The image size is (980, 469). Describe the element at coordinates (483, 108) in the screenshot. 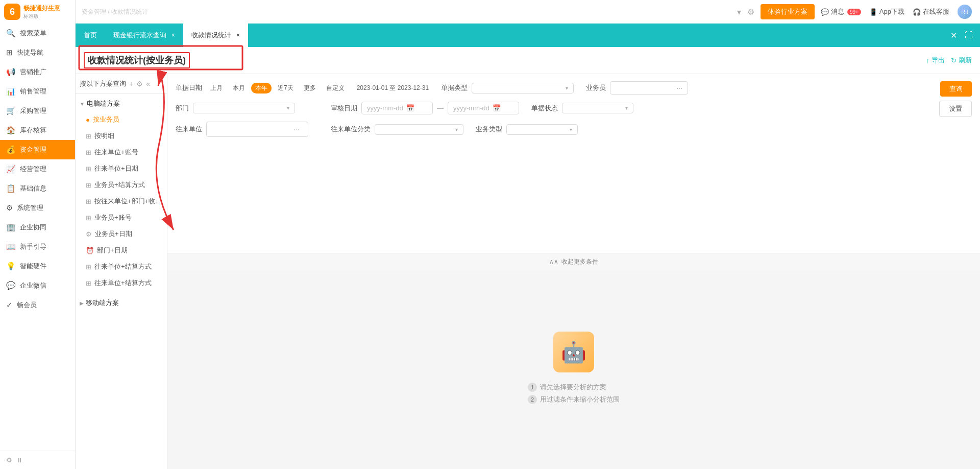

I see `review-date-end: yyyy-mm-dd 📅` at that location.